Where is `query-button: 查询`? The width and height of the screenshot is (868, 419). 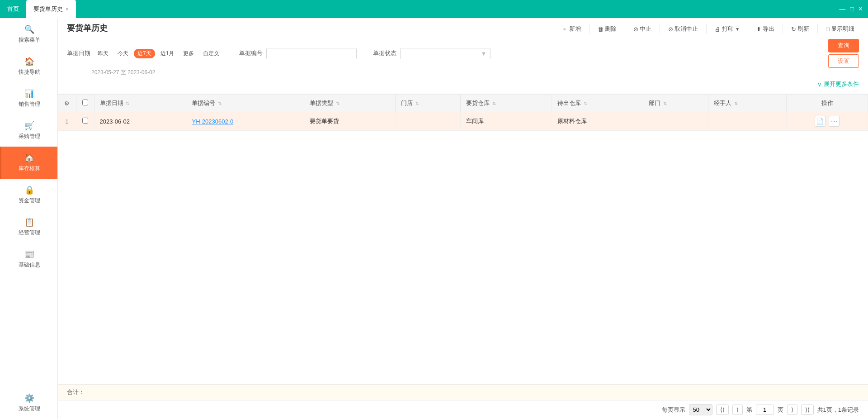 query-button: 查询 is located at coordinates (844, 46).